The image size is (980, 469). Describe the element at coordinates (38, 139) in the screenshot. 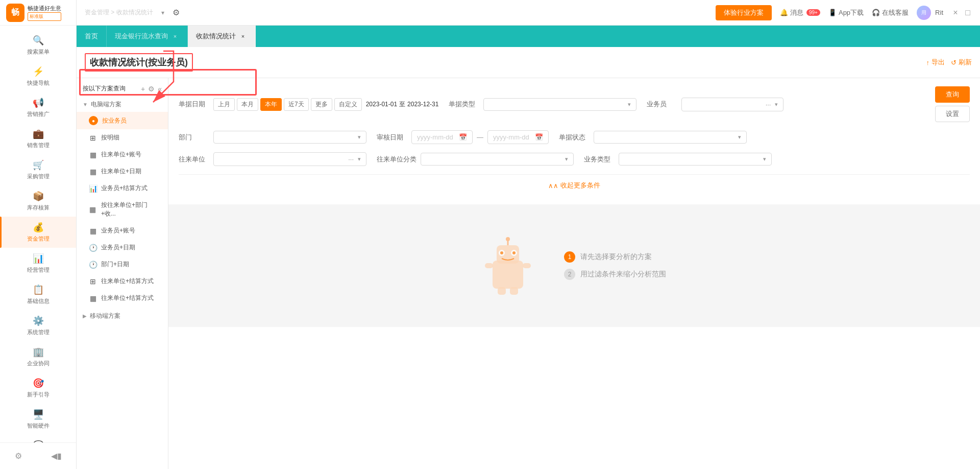

I see `sidebar-item-sales: 💼 销售管理` at that location.